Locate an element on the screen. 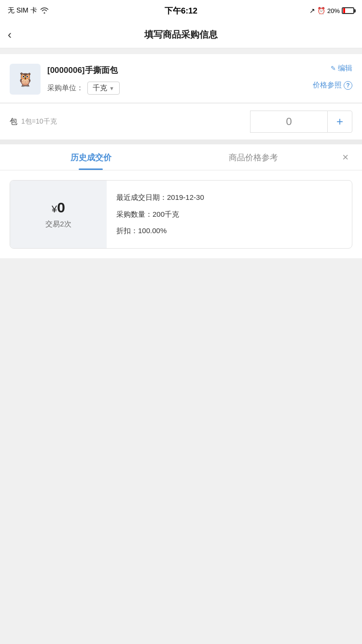 The image size is (362, 644). status-bar: 无 SIM 卡 下午6:12 ↗ ⏰ 20% is located at coordinates (181, 11).